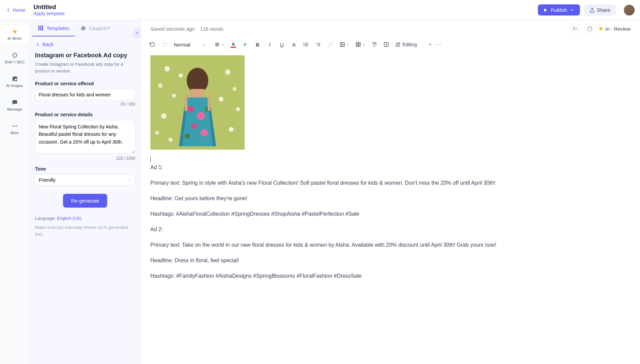 This screenshot has width=640, height=364. I want to click on bold-button: B, so click(257, 44).